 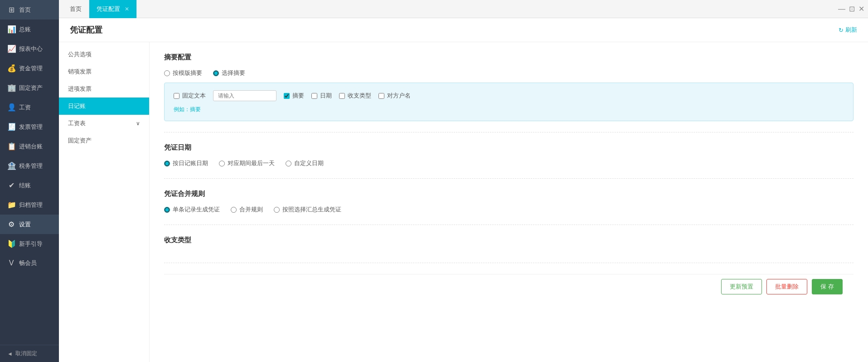 What do you see at coordinates (29, 181) in the screenshot?
I see `sidebar: ⊞ 首页 📊 总账 📈 报表中心 💰 资金管理 🏢 固定资产 👤 工资 🧾 发票…` at bounding box center [29, 181].